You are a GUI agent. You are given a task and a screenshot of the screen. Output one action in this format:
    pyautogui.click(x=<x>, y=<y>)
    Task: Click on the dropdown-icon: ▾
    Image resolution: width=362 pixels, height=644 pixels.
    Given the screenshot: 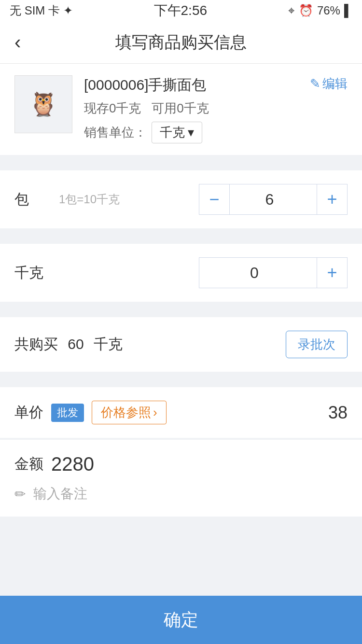 What is the action you would take?
    pyautogui.click(x=191, y=132)
    